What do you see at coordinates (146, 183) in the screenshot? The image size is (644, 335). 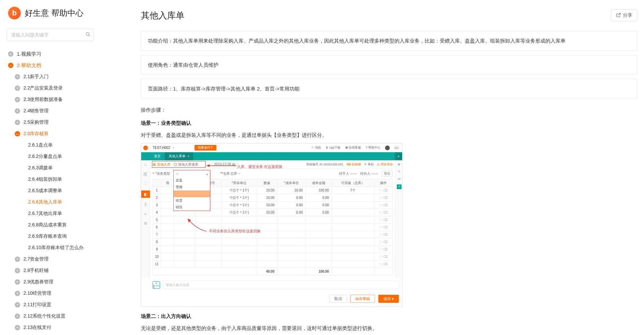 I see `box-icon: ⬚` at bounding box center [146, 183].